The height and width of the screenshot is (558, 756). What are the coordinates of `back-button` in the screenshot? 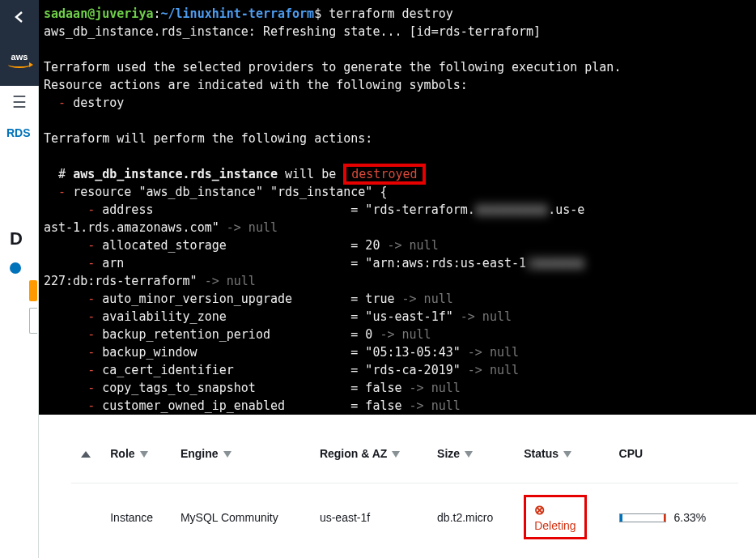 It's located at (19, 17).